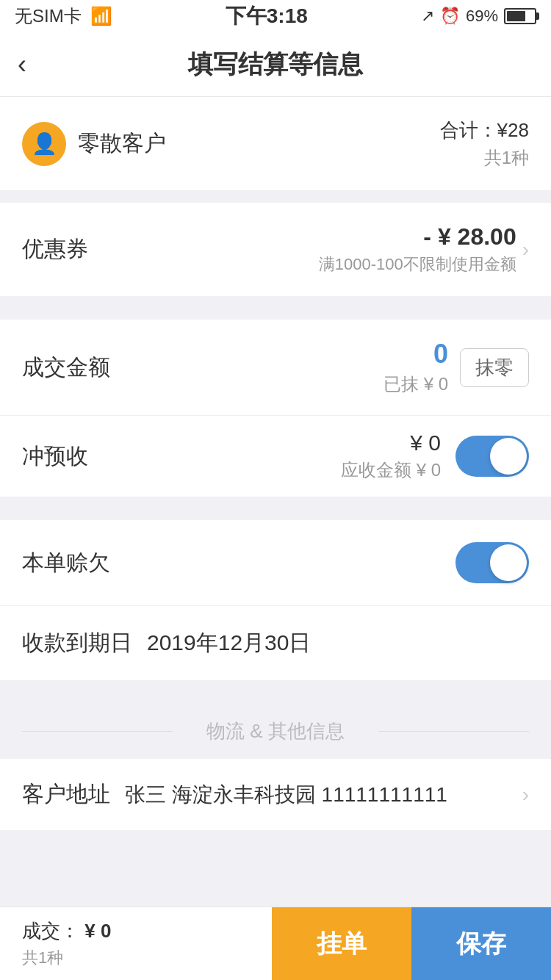 Image resolution: width=551 pixels, height=980 pixels. What do you see at coordinates (77, 644) in the screenshot?
I see `due-date-label: 收款到期日` at bounding box center [77, 644].